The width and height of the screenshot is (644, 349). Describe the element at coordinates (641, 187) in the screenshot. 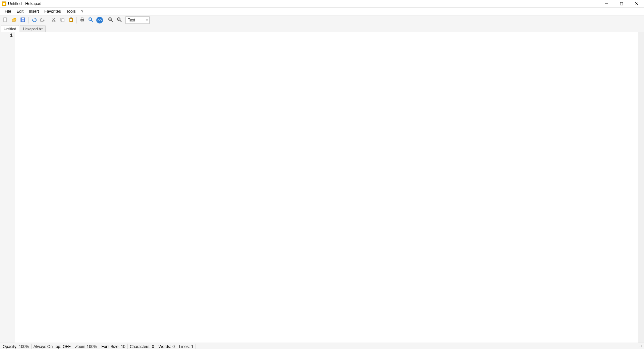

I see `vertical-scrollbar` at that location.